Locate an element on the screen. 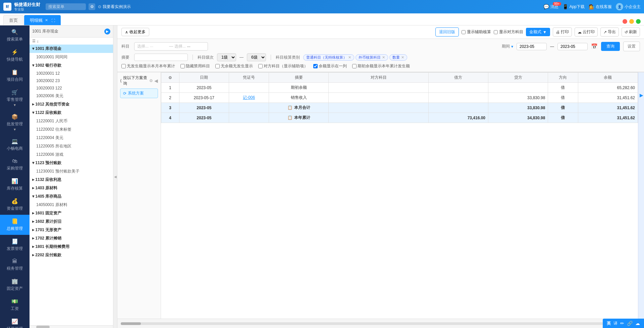 The image size is (644, 328). tree-item-1602: ▸ 1602 累计折旧 is located at coordinates (71, 222).